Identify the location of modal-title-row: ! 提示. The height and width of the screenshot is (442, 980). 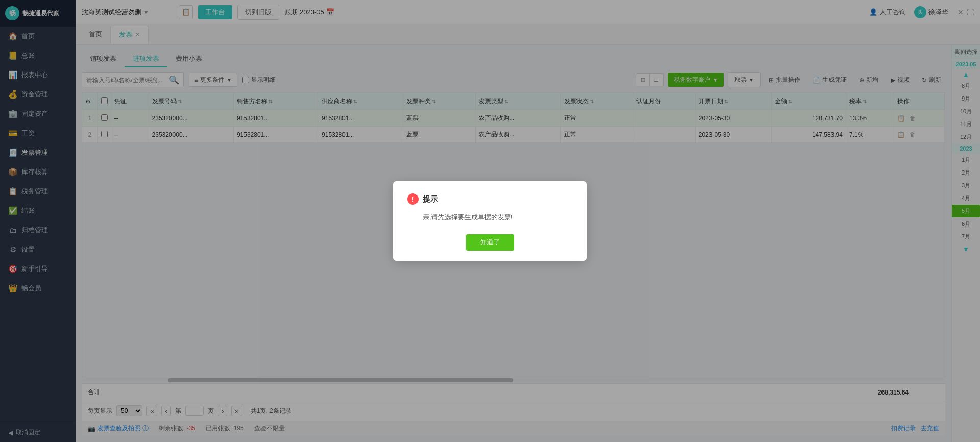
(490, 199).